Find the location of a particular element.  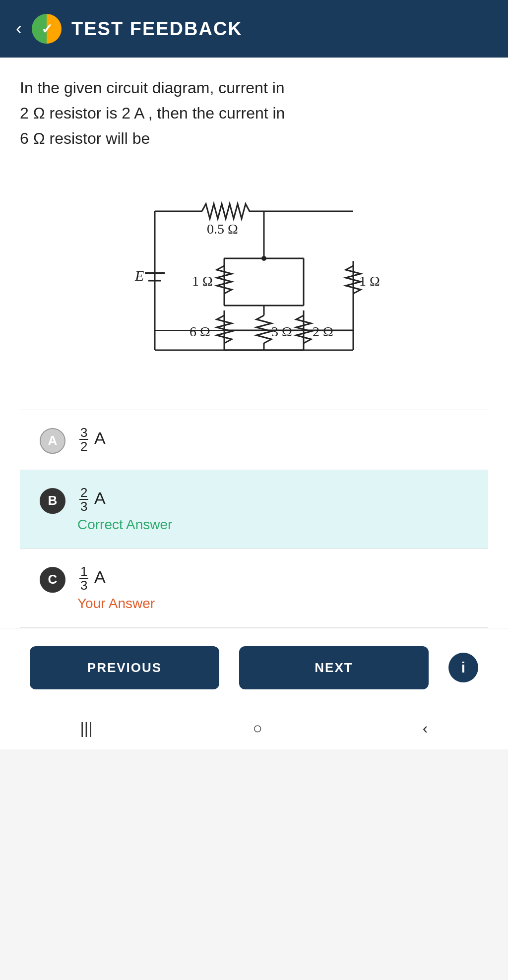

svg-text: 2 Ω is located at coordinates (323, 331).